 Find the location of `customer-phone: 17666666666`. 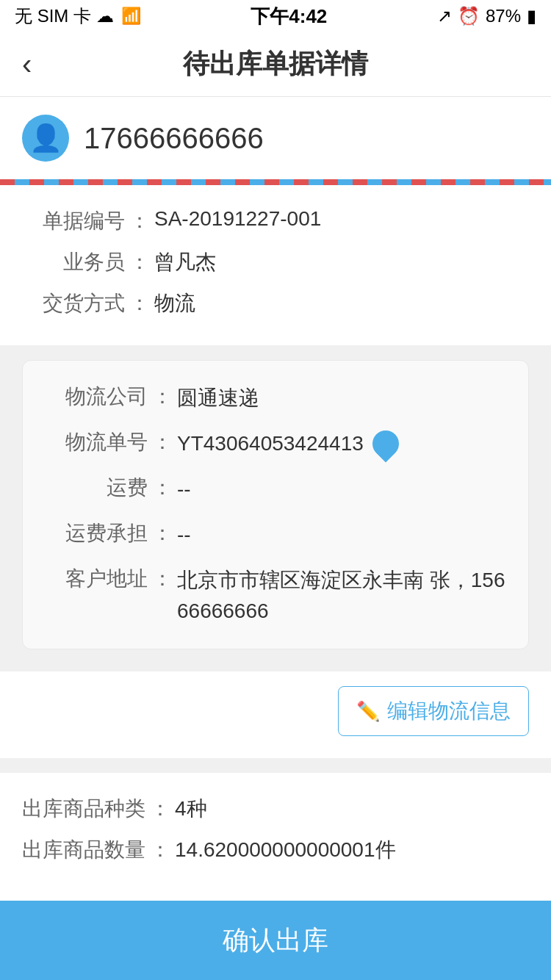

customer-phone: 17666666666 is located at coordinates (173, 138).